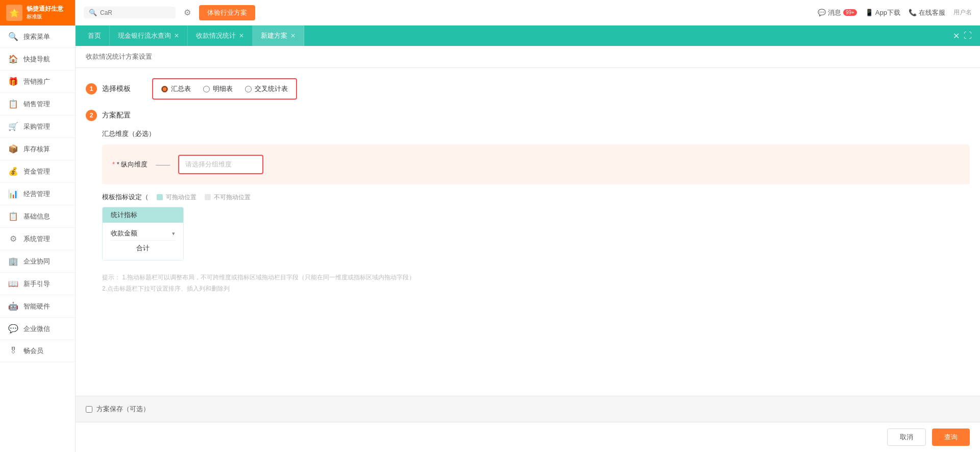 This screenshot has height=452, width=980. Describe the element at coordinates (963, 12) in the screenshot. I see `user-name: 用户名` at that location.